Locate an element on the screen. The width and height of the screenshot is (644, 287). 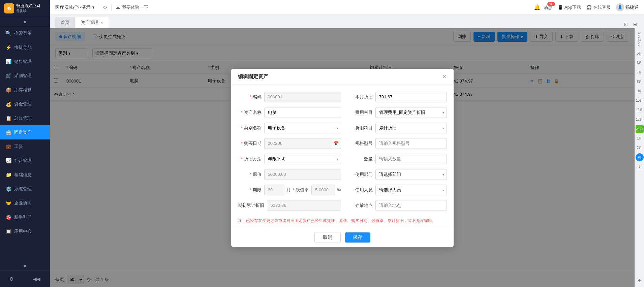
app-download-button: 📱 App下载 is located at coordinates (570, 7).